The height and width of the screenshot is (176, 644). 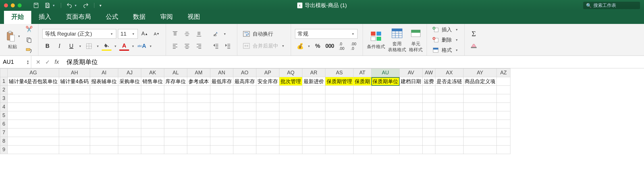 What do you see at coordinates (450, 133) in the screenshot?
I see `cell-AX7` at bounding box center [450, 133].